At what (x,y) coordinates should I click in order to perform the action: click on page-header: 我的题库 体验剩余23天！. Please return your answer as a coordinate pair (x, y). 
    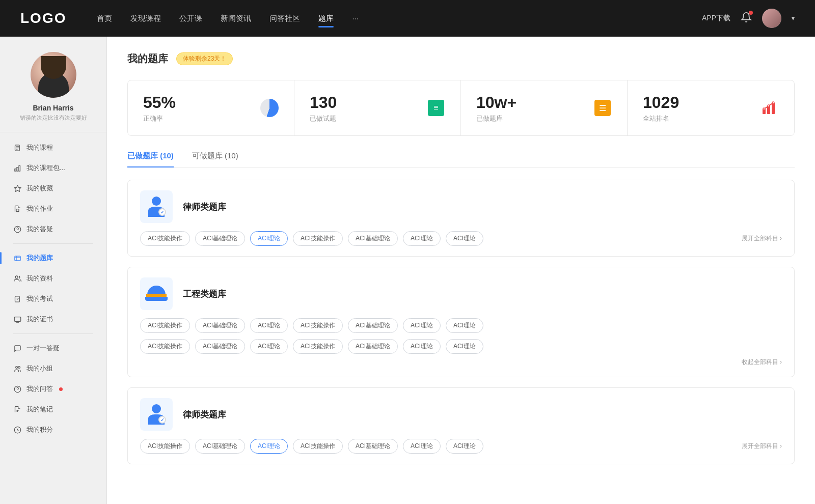
    Looking at the image, I should click on (461, 59).